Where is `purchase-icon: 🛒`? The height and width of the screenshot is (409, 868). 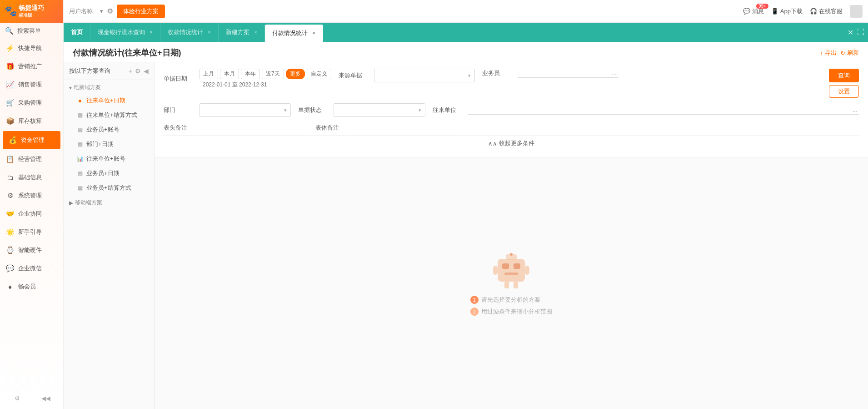 purchase-icon: 🛒 is located at coordinates (10, 103).